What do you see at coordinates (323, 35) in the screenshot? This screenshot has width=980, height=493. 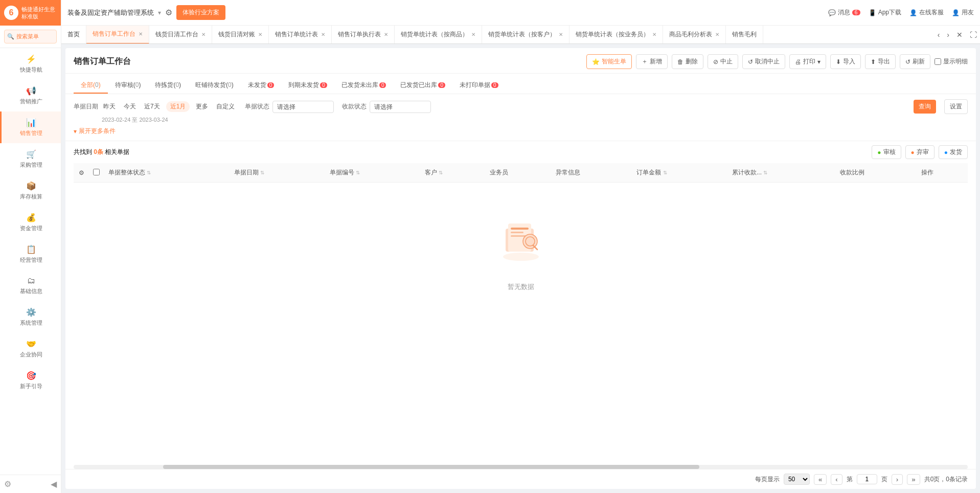 I see `tab-close-sales-stat: ✕` at bounding box center [323, 35].